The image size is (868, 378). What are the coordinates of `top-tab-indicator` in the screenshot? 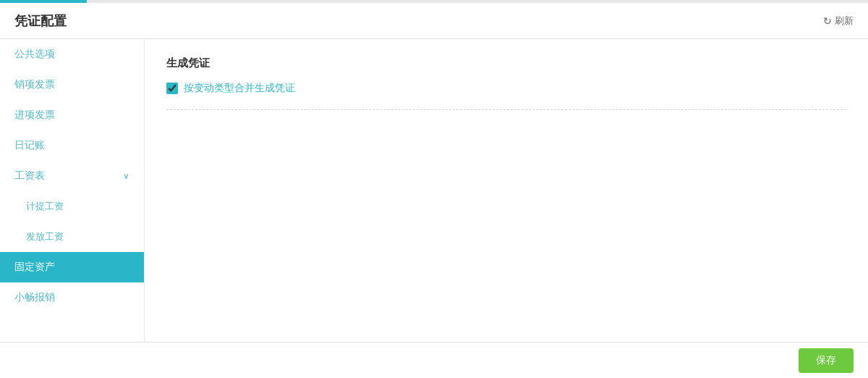 It's located at (43, 1).